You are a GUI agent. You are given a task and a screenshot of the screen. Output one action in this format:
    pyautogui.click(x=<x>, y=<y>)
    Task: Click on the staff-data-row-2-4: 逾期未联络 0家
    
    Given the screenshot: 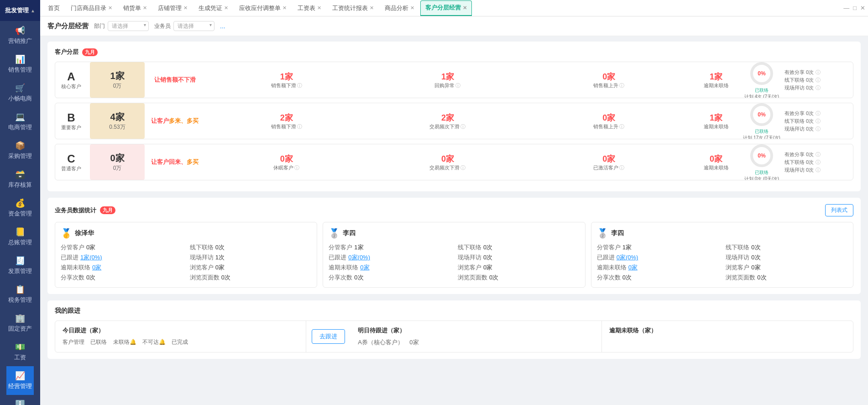 What is the action you would take?
    pyautogui.click(x=658, y=268)
    